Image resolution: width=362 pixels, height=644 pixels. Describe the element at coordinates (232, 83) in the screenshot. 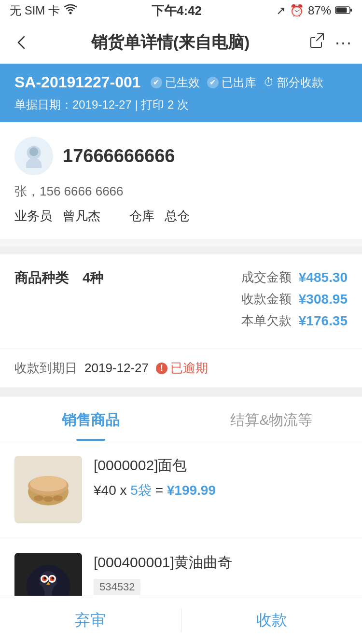

I see `badge-shipped: ✔ 已出库` at that location.